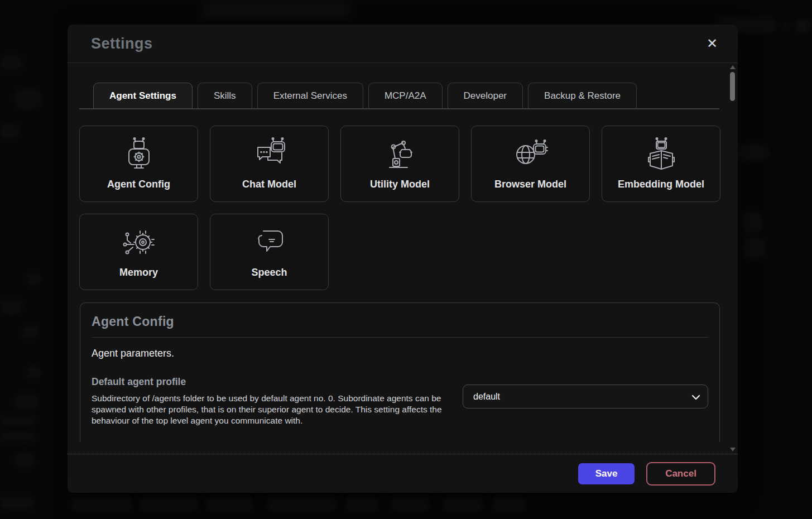  Describe the element at coordinates (271, 382) in the screenshot. I see `field-label: Default agent profile` at that location.